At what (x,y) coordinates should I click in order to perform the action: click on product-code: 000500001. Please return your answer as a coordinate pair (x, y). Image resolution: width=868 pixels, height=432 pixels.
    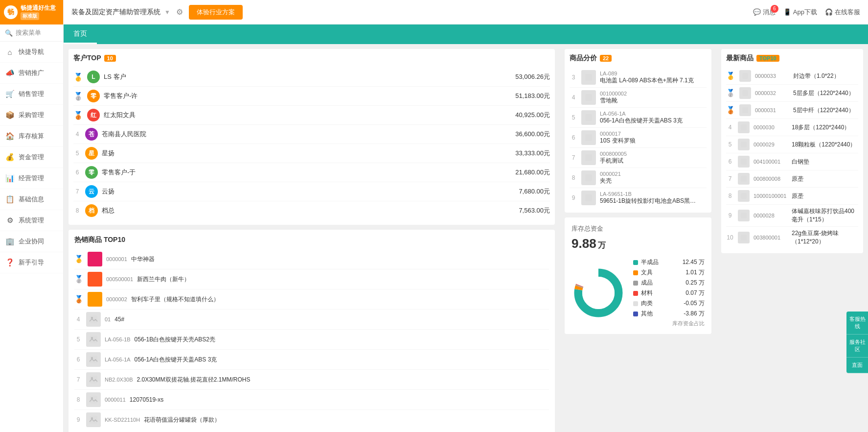
    Looking at the image, I should click on (119, 279).